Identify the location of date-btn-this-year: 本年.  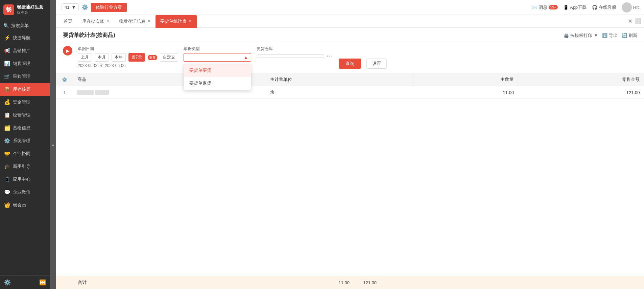
(119, 58).